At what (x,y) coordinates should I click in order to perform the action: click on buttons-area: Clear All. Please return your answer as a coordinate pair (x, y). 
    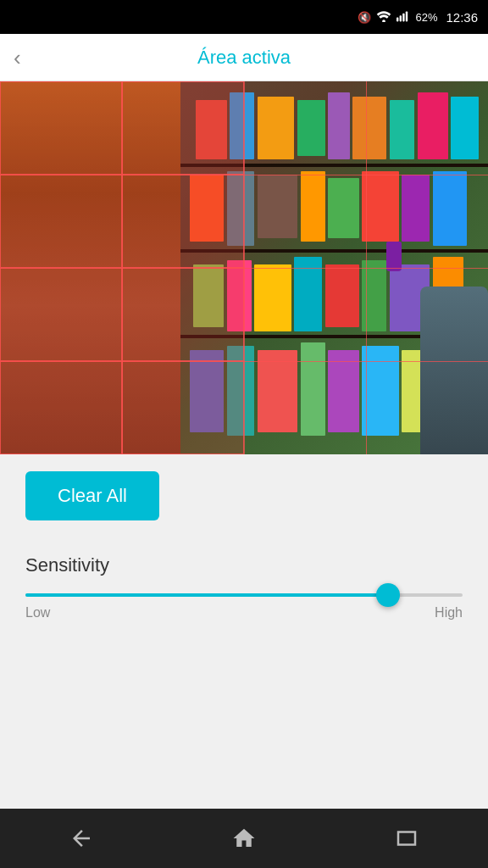
    Looking at the image, I should click on (244, 496).